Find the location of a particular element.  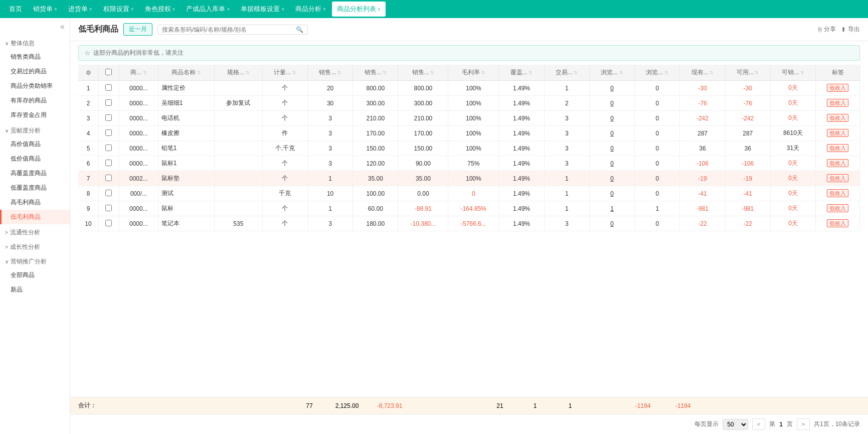

search-input is located at coordinates (229, 30).